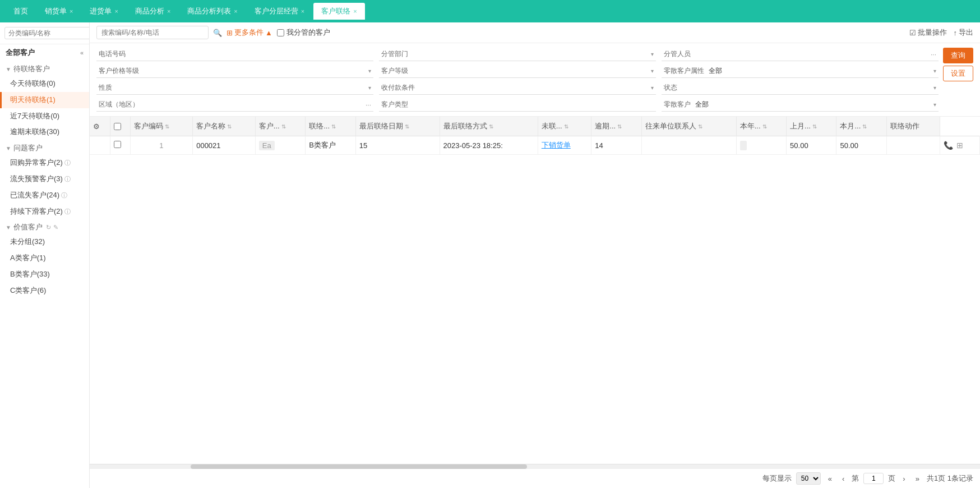  I want to click on sidebar-group-problem: ▼ 问题客户, so click(45, 148).